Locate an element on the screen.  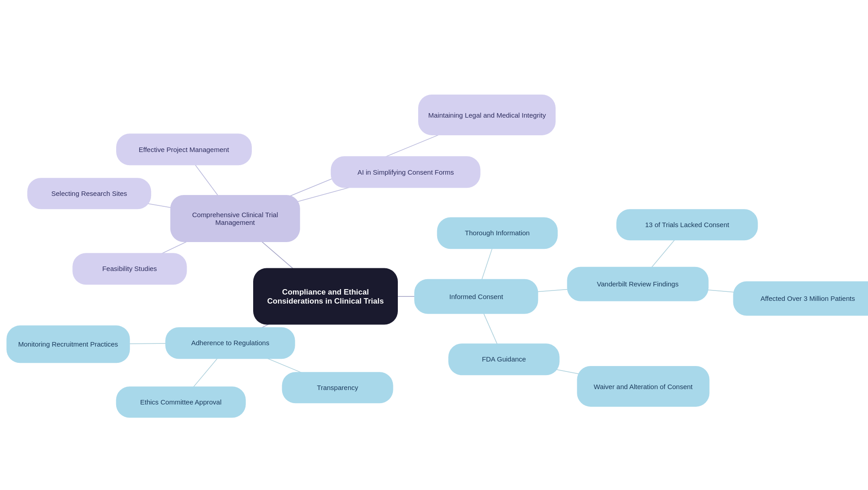
node-informed-consent: Informed Consent is located at coordinates (476, 296).